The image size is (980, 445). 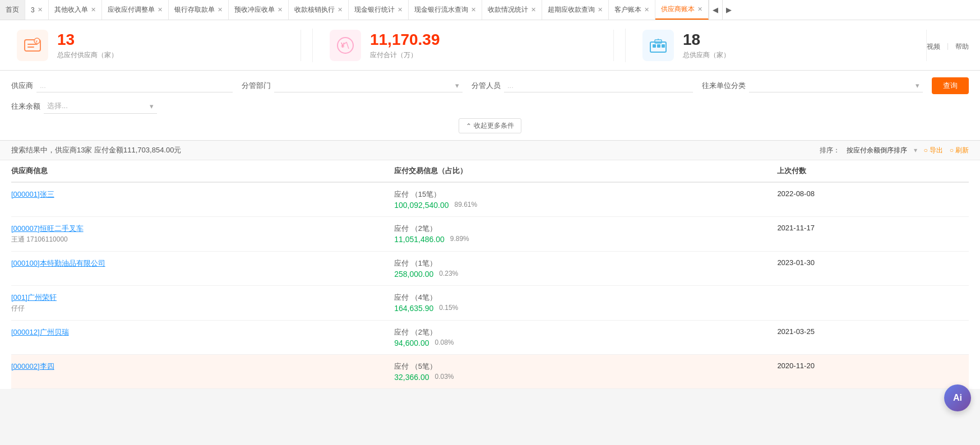 What do you see at coordinates (445, 10) in the screenshot?
I see `nav-tab-cash-flow-query: 现金银行流水查询 ✕` at bounding box center [445, 10].